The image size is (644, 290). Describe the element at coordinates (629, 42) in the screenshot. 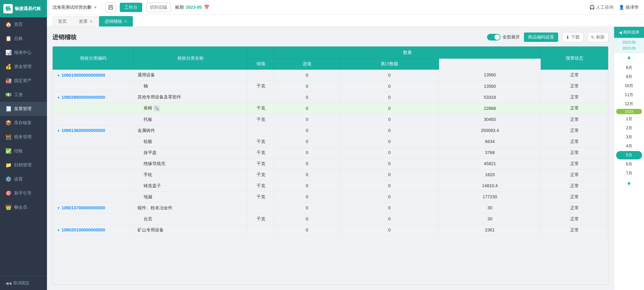

I see `period-top-1: 2023.05` at that location.